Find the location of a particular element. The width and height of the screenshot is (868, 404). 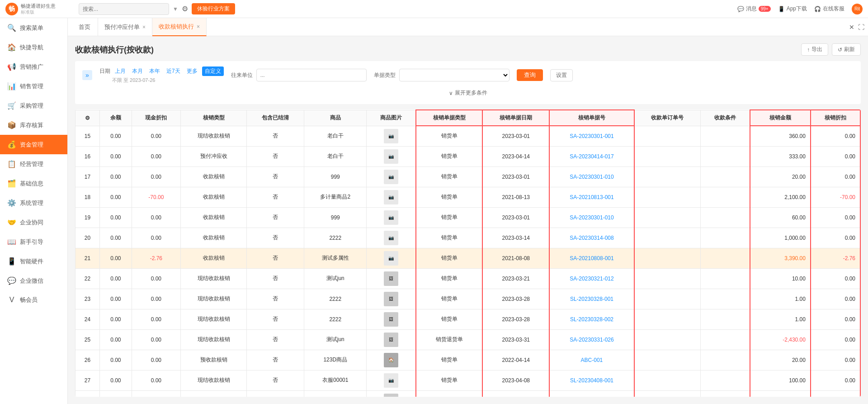

top-right: 💬 消息 99+ 📱 App下载 🎧 在线客服 Rit is located at coordinates (800, 9).